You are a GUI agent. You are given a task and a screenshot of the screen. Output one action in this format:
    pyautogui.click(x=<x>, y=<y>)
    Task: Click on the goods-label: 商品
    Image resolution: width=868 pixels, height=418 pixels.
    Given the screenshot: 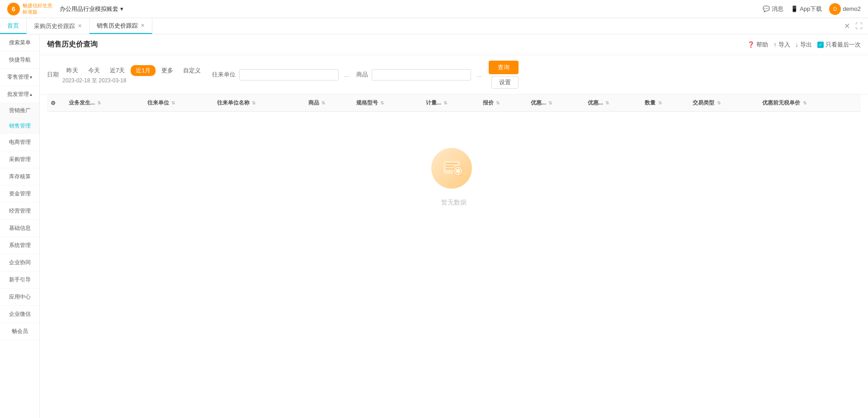 What is the action you would take?
    pyautogui.click(x=362, y=75)
    